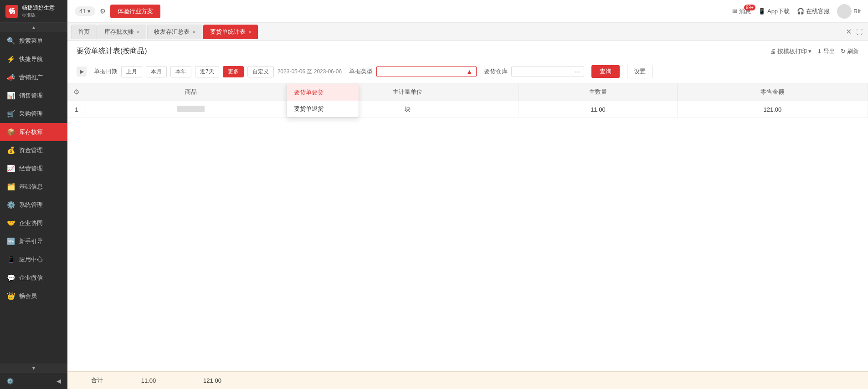 Image resolution: width=868 pixels, height=389 pixels. Describe the element at coordinates (31, 96) in the screenshot. I see `sidebar-item-label: 销售管理` at that location.